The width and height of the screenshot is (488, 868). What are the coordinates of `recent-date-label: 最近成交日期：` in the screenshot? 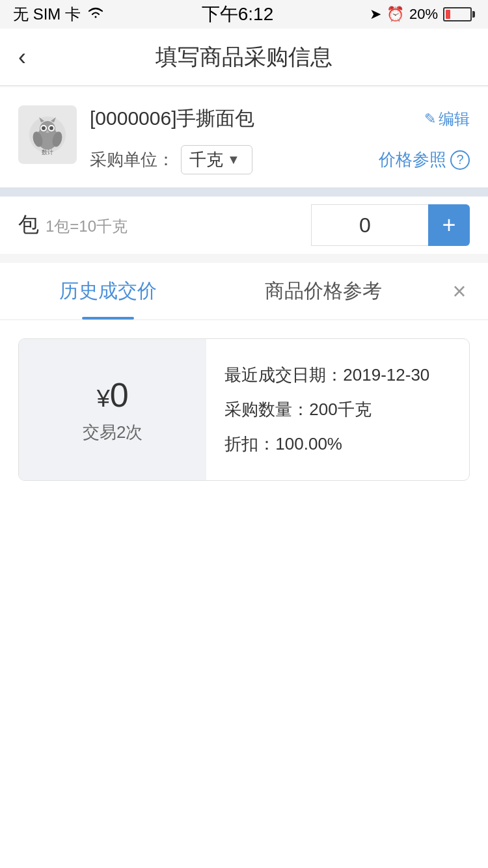 It's located at (284, 375).